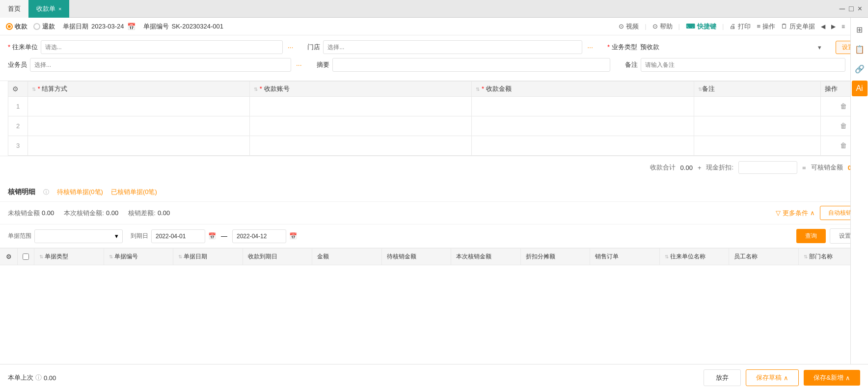  What do you see at coordinates (178, 236) in the screenshot?
I see `date-start-input` at bounding box center [178, 236].